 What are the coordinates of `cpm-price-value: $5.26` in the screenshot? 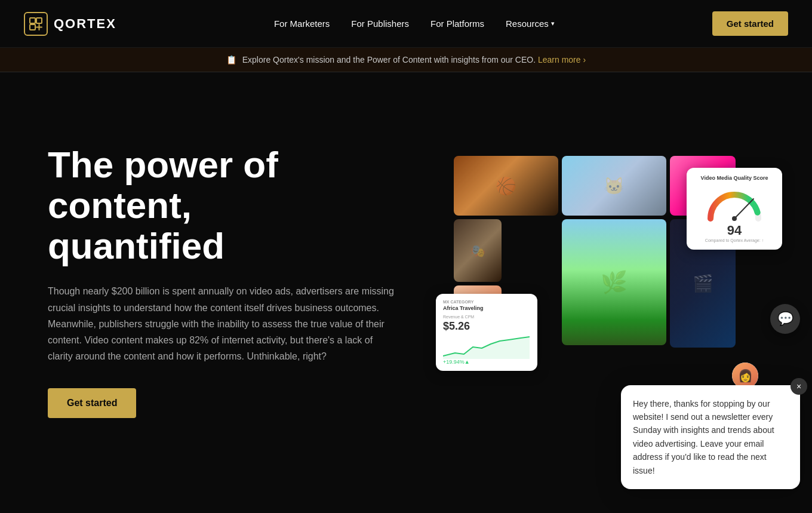 It's located at (487, 326).